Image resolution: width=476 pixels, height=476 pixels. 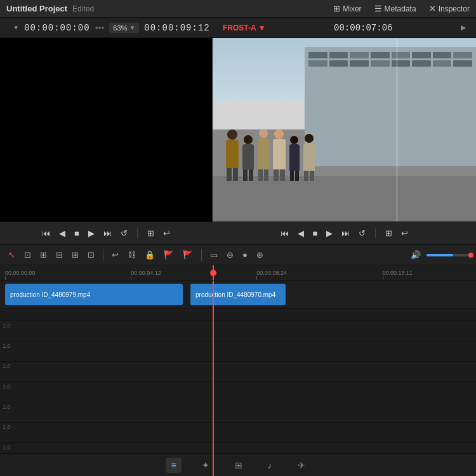 I want to click on divider, so click(x=137, y=234).